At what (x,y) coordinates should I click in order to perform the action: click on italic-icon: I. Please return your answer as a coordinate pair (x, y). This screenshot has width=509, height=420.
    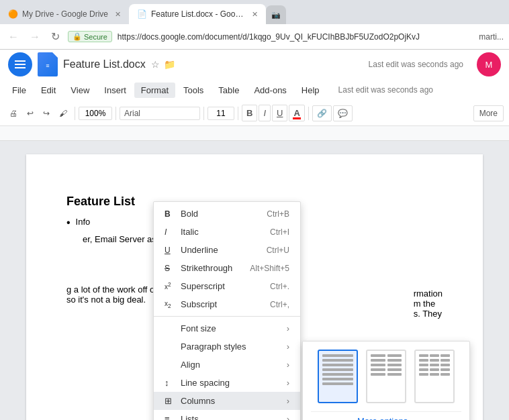
    Looking at the image, I should click on (171, 232).